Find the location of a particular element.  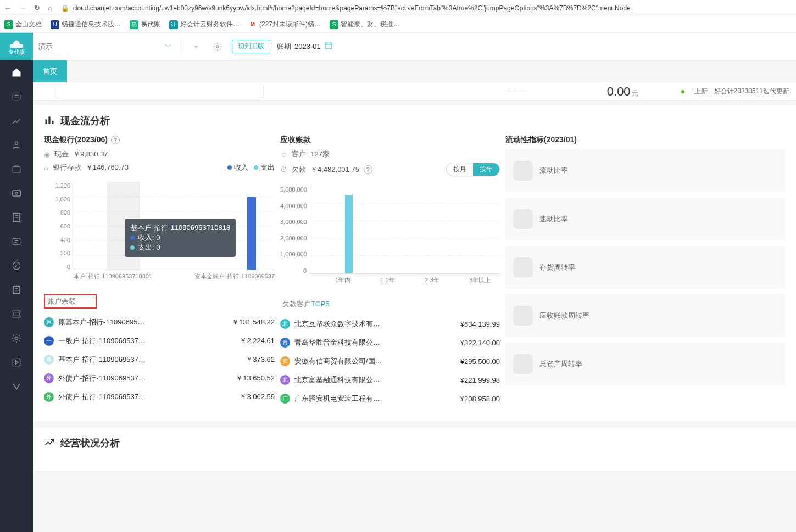

browser-toolbar: ← → ↻ ⌂ 🔒 cloud.chanjet.com/accounting/u… is located at coordinates (398, 8).